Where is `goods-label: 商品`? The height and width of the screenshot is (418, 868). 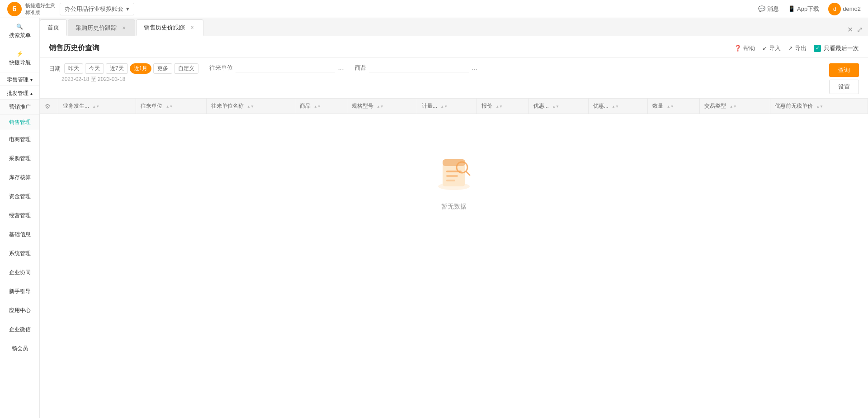 goods-label: 商品 is located at coordinates (361, 68).